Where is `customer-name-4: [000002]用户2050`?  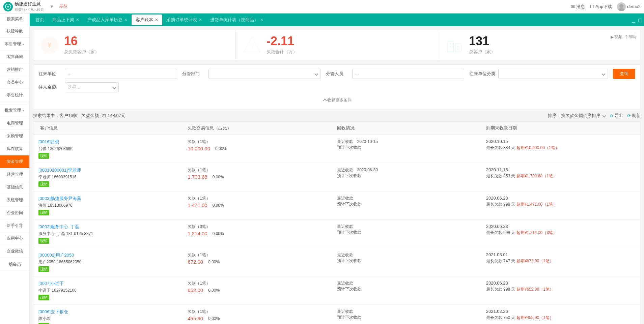
customer-name-4: [000002]用户2050 is located at coordinates (113, 255).